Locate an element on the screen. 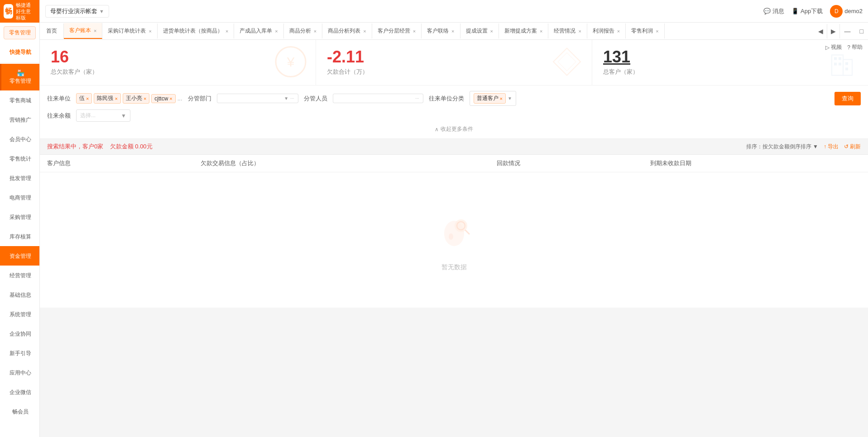 This screenshot has width=868, height=437. sort-button: 排序：按欠款金额倒序排序 ▼ is located at coordinates (782, 147).